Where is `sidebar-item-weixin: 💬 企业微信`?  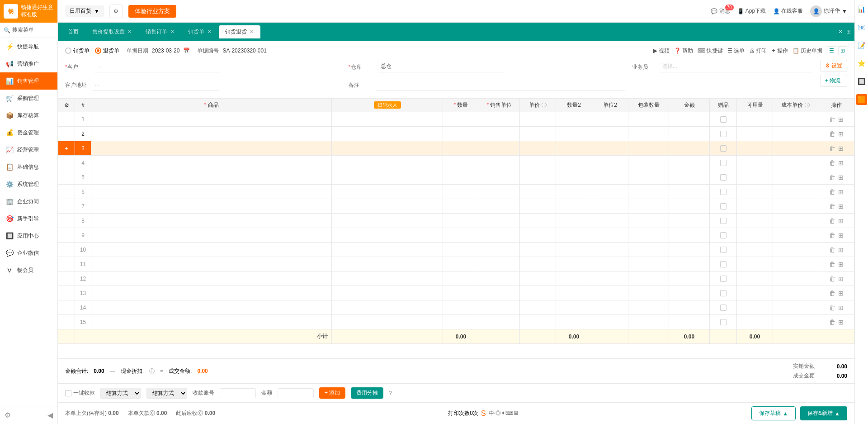
sidebar-item-weixin: 💬 企业微信 is located at coordinates (29, 253).